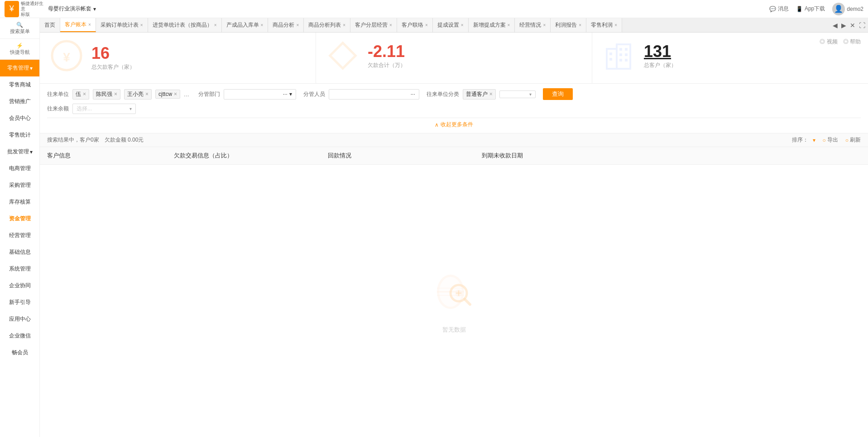 The image size is (868, 437). Describe the element at coordinates (20, 202) in the screenshot. I see `sidebar-item-inventory-check: 库存核算` at that location.